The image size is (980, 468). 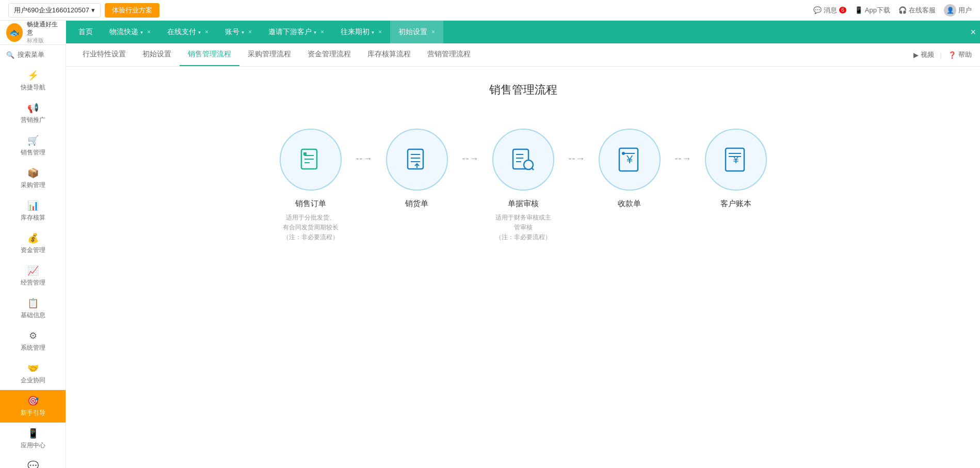 I want to click on sidebar-item-label: 经营管理, so click(x=33, y=283).